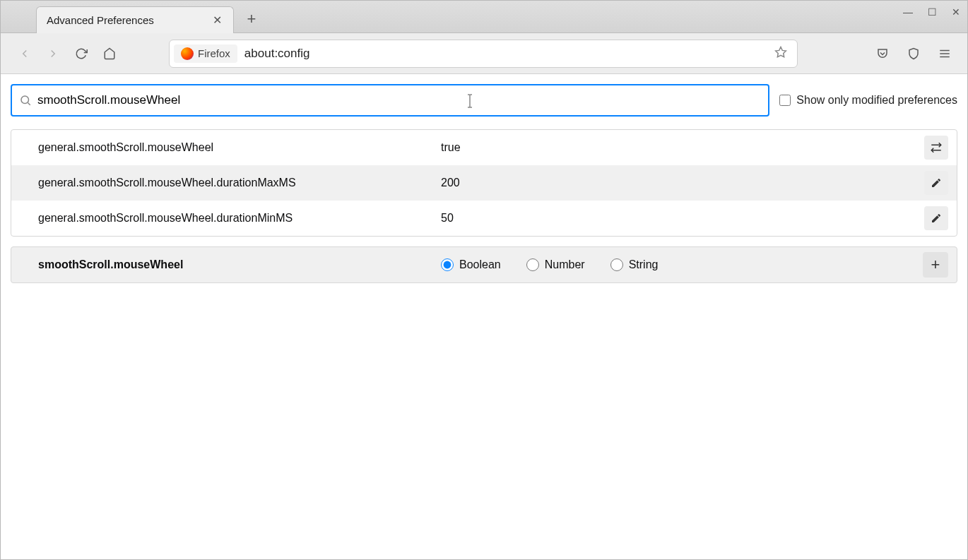 This screenshot has height=560, width=968. Describe the element at coordinates (877, 100) in the screenshot. I see `show-only-modified-label: Show only modified preferences` at that location.